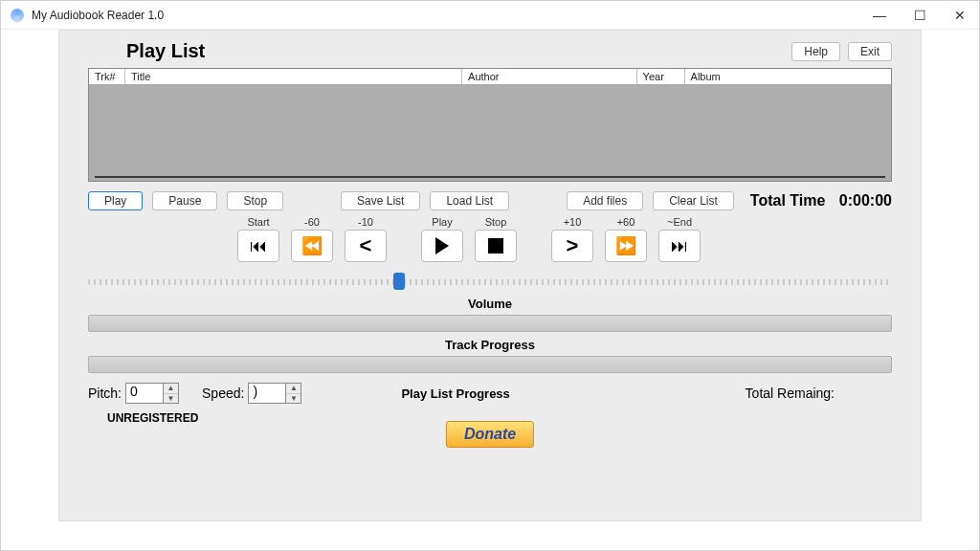  Describe the element at coordinates (223, 393) in the screenshot. I see `speed-label: Speed:` at that location.